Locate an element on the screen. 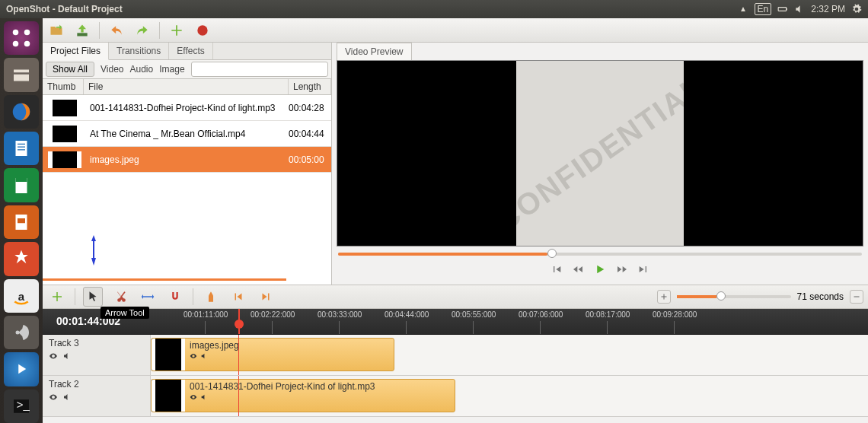 The height and width of the screenshot is (423, 868). calc-icon is located at coordinates (21, 185).